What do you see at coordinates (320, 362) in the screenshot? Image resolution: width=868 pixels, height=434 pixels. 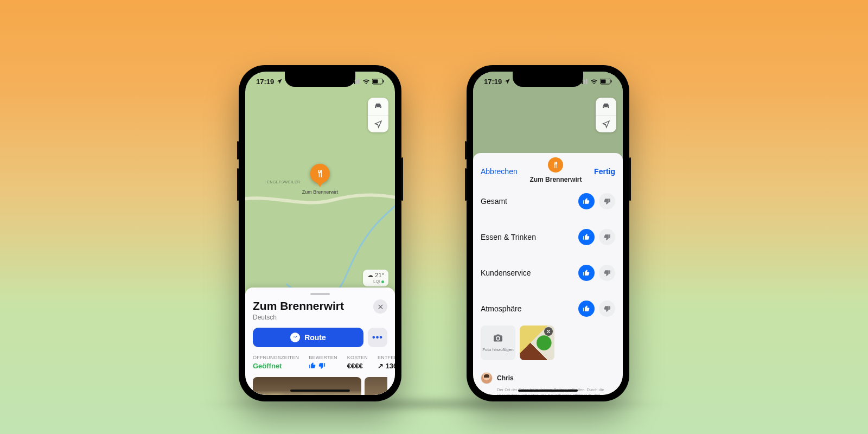 I see `place-stats: ÖFFNUNGSZEITEN Geöffnet BEWERTEN KOSTEN …` at bounding box center [320, 362].